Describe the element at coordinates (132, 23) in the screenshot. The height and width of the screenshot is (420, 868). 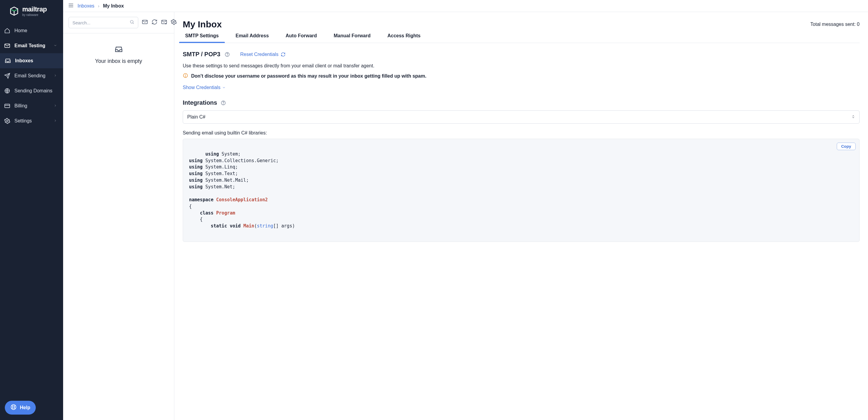
I see `search-icon` at that location.